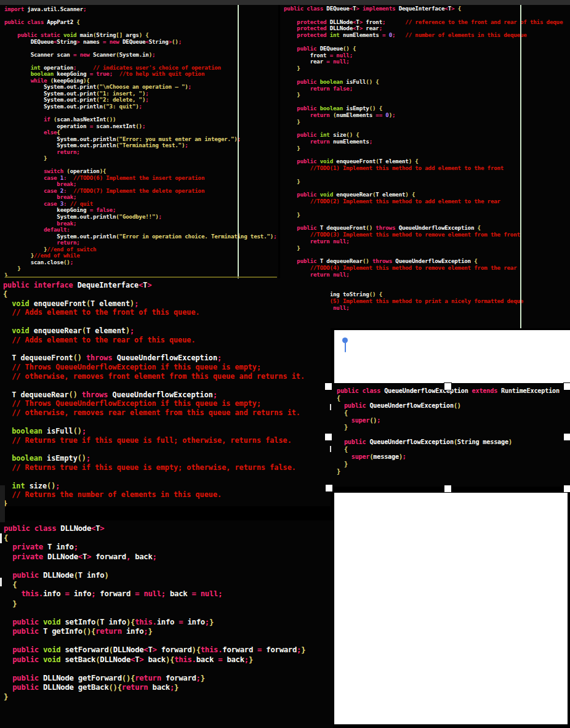 This screenshot has height=728, width=570. I want to click on selection-handle-mid-left, so click(329, 437).